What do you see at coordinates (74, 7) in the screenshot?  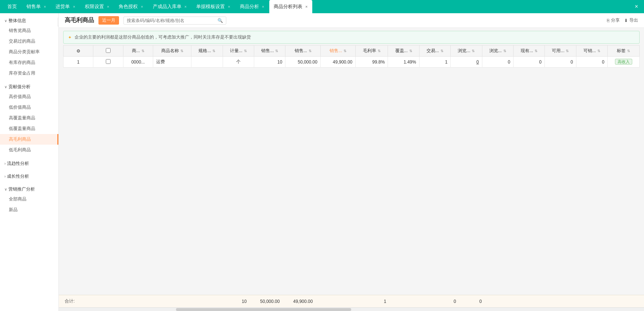 I see `close-tab-purchase-order: ×` at bounding box center [74, 7].